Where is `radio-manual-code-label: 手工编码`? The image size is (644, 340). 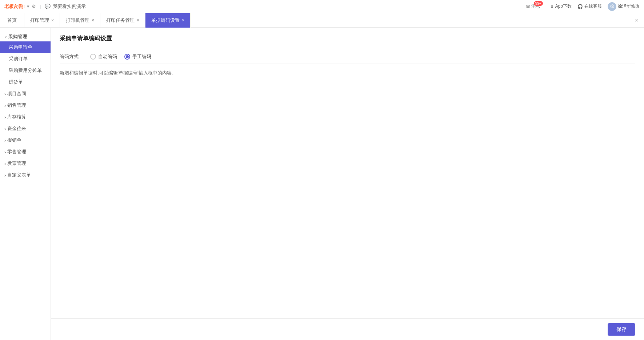
radio-manual-code-label: 手工编码 is located at coordinates (142, 57).